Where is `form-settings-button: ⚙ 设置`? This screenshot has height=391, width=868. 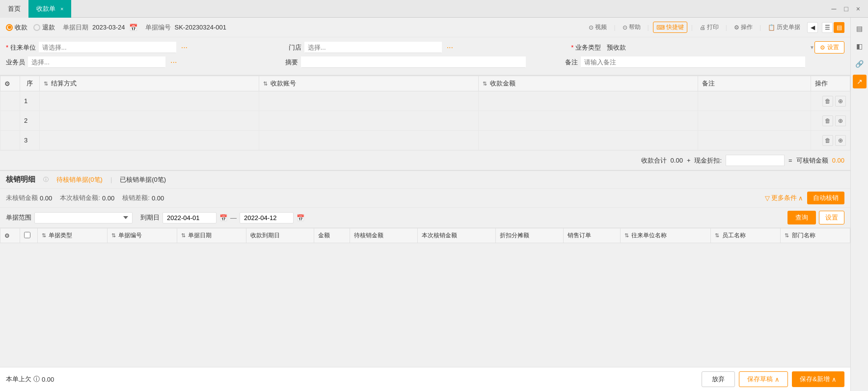
form-settings-button: ⚙ 设置 is located at coordinates (830, 47).